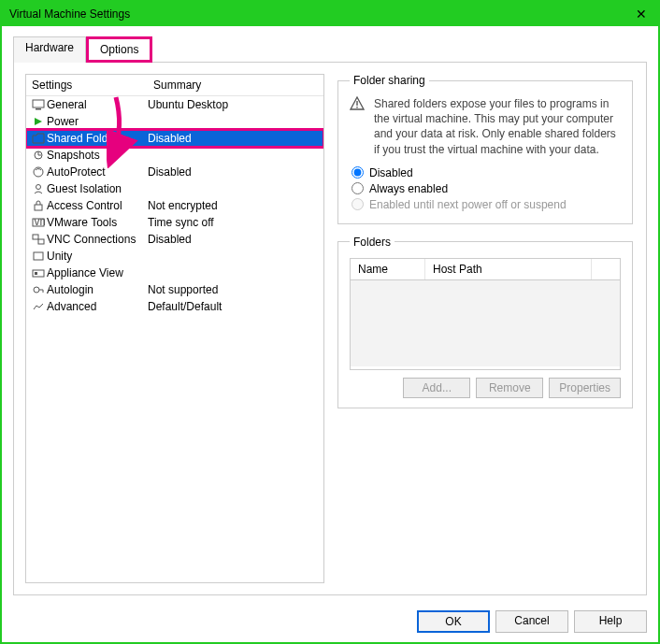 The height and width of the screenshot is (644, 660). What do you see at coordinates (485, 150) in the screenshot?
I see `folder-sharing-group: Folder sharing Shared folders expose you…` at bounding box center [485, 150].